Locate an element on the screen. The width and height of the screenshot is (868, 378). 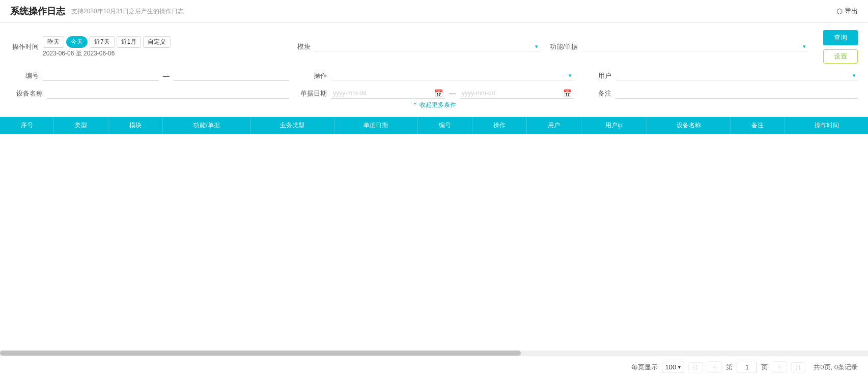
number-filter-group: 编号 — is located at coordinates (150, 76).